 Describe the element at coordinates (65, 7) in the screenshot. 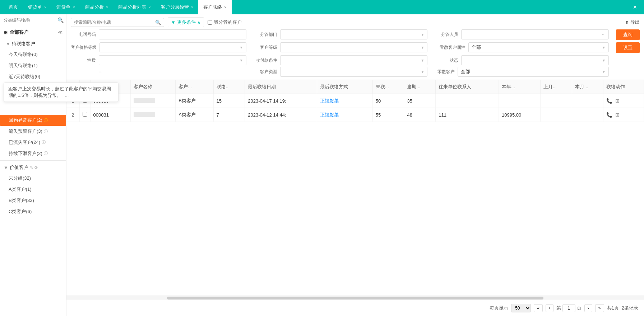

I see `nav-purchase-order: 进货单 ×` at that location.